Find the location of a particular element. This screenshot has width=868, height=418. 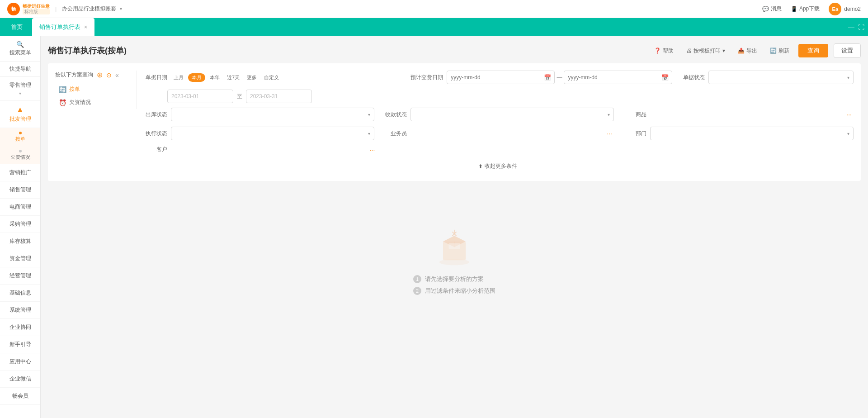

sidebar-search: 🔍 搜索菜单 is located at coordinates (20, 49).